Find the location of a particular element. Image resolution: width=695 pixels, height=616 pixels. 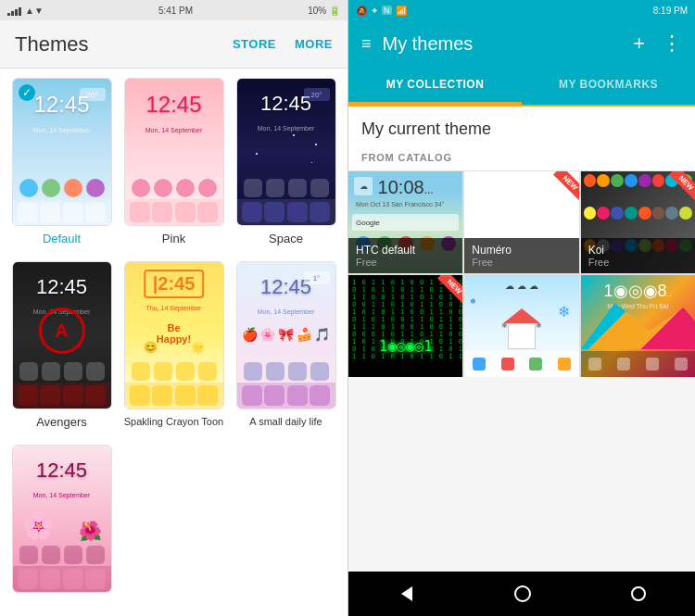

catalog-item-numero: Numéro Numéro Free is located at coordinates (521, 222).